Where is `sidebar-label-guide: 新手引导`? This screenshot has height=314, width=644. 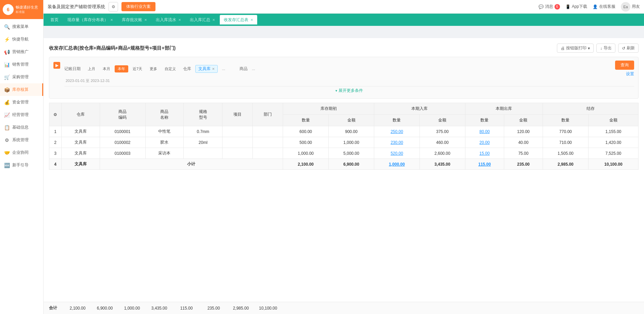 sidebar-label-guide: 新手引导 is located at coordinates (20, 165).